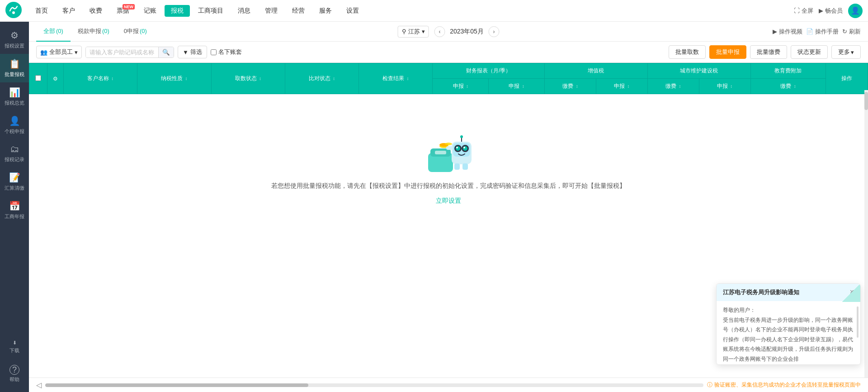 This screenshot has height=392, width=868. Describe the element at coordinates (448, 151) in the screenshot. I see `robot-illustration` at that location.